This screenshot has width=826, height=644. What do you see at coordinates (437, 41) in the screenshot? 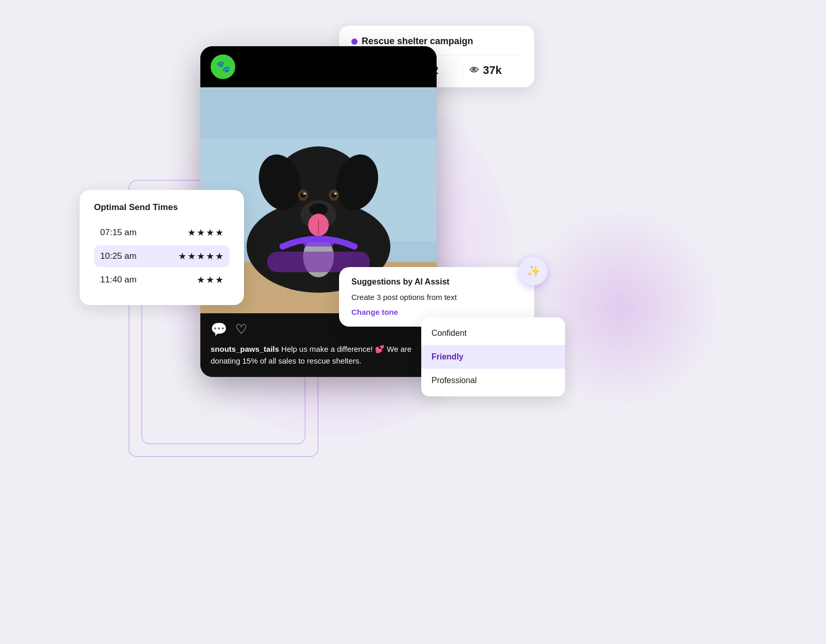
I see `campaign-title: Rescue shelter campaign` at bounding box center [437, 41].